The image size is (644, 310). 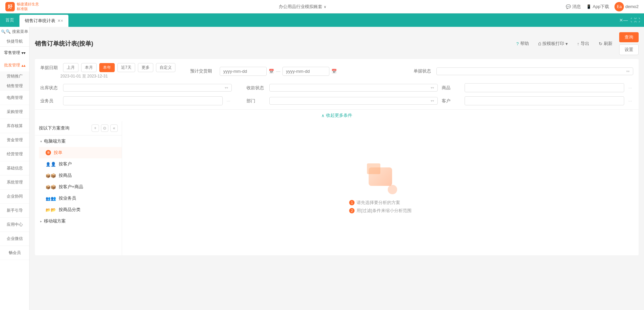 I want to click on sidebar-item-retail: 零售管理 ▾, so click(x=15, y=53).